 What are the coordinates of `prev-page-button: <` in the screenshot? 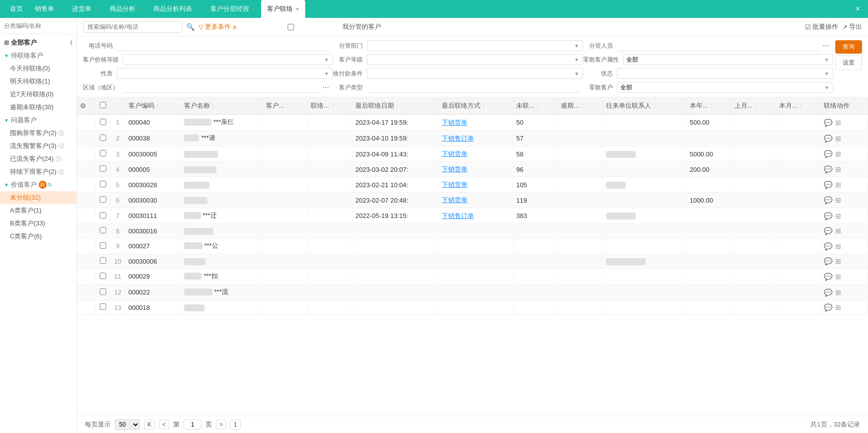 It's located at (164, 425).